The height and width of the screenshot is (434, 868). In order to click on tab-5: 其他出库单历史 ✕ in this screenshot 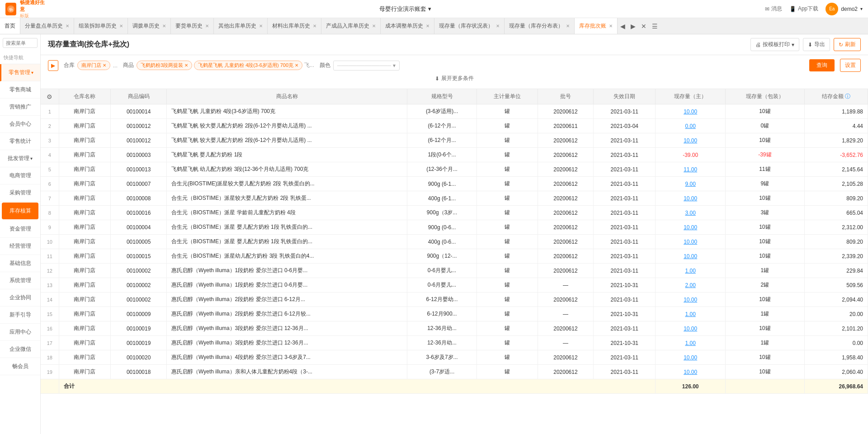, I will do `click(241, 26)`.